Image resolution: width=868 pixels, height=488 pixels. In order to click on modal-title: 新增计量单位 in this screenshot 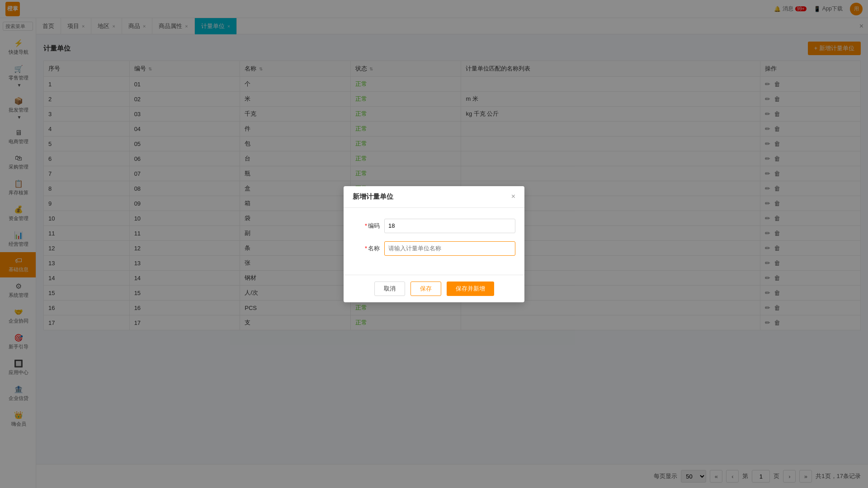, I will do `click(373, 197)`.